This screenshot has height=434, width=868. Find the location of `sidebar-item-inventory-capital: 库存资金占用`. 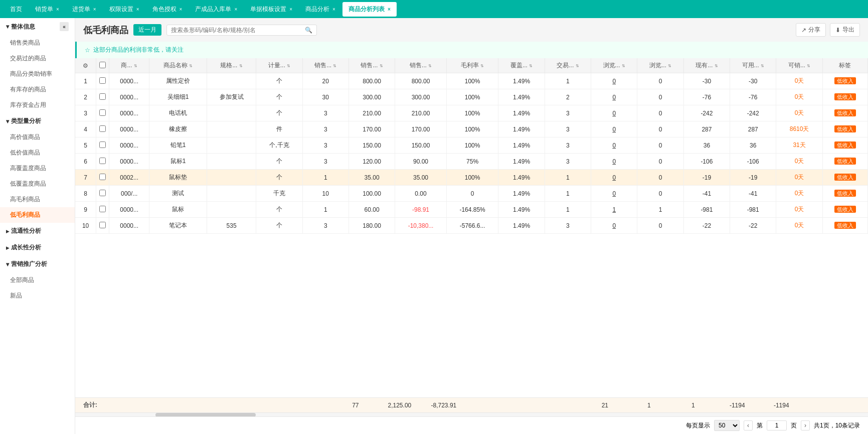

sidebar-item-inventory-capital: 库存资金占用 is located at coordinates (37, 105).